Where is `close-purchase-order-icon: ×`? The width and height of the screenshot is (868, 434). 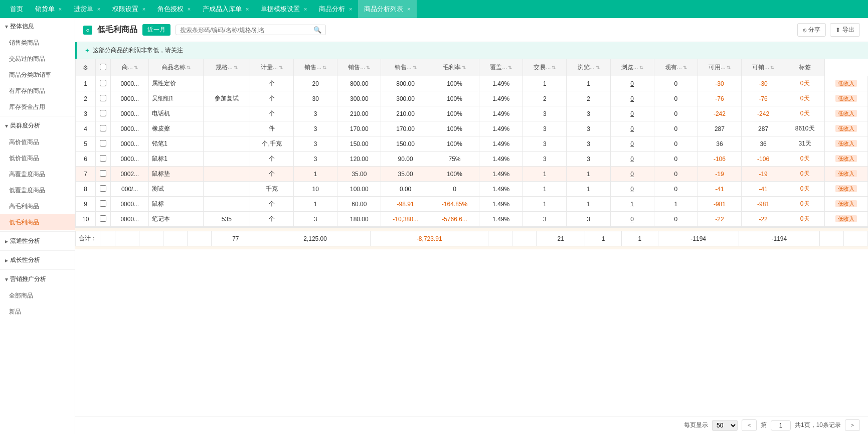
close-purchase-order-icon: × is located at coordinates (99, 9).